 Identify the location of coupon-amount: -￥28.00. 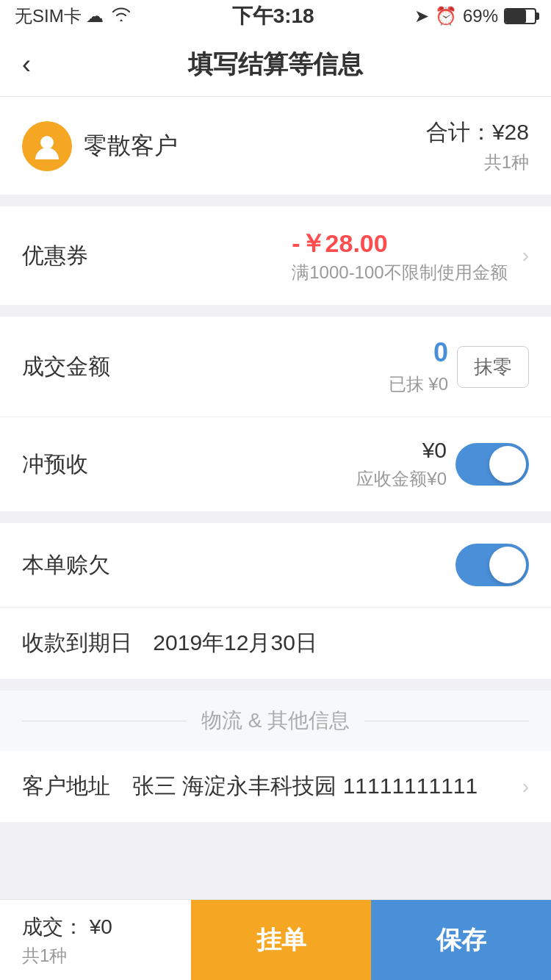
(400, 244).